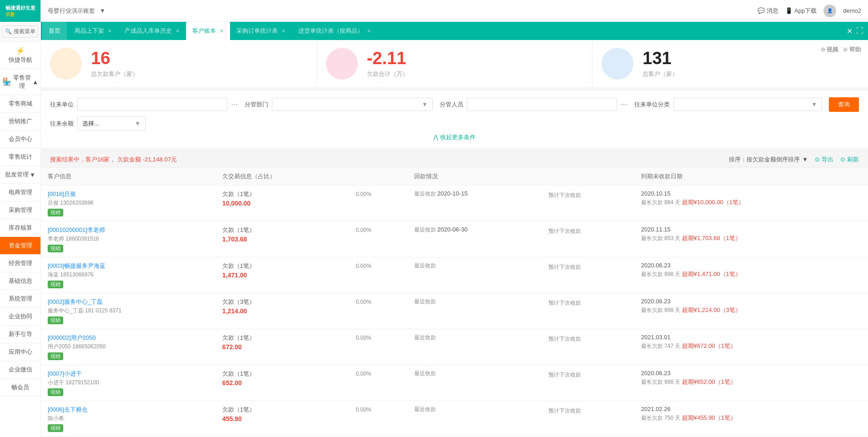  What do you see at coordinates (20, 246) in the screenshot?
I see `sidebar-item-finance: 资金管理` at bounding box center [20, 246].